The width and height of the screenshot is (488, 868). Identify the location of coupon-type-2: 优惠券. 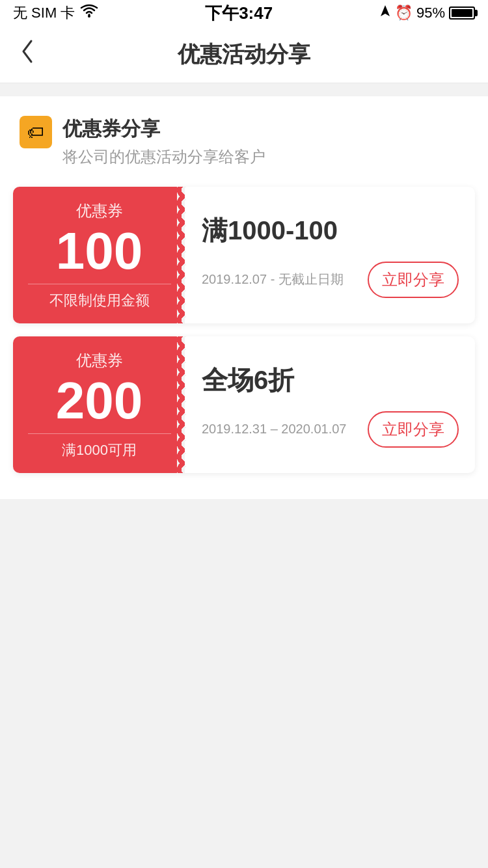
(100, 360).